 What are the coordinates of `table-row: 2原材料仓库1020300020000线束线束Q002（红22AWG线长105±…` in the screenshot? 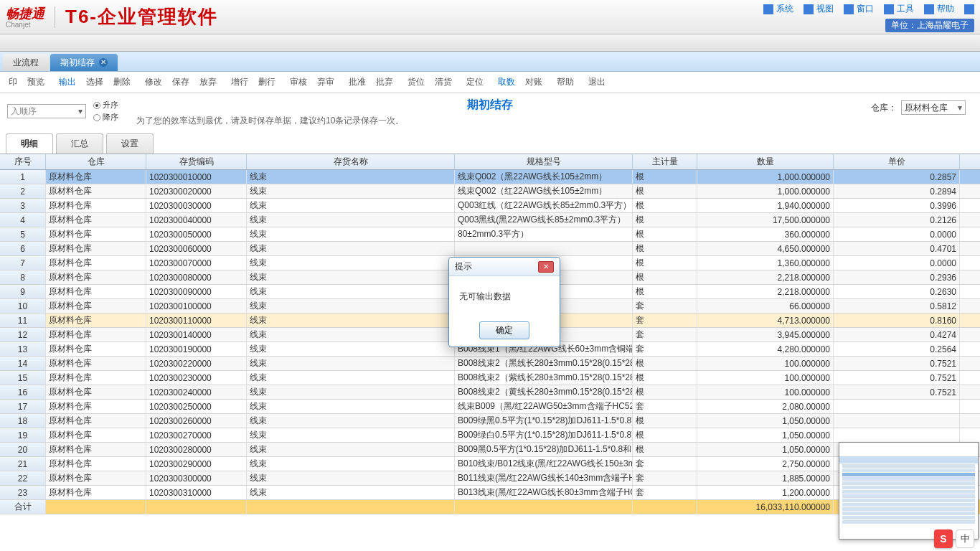 It's located at (490, 192).